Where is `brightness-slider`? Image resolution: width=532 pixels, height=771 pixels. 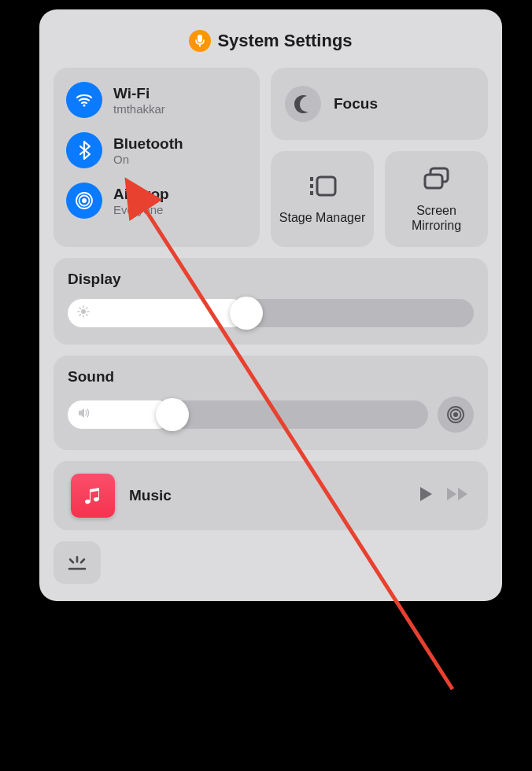
brightness-slider is located at coordinates (271, 313).